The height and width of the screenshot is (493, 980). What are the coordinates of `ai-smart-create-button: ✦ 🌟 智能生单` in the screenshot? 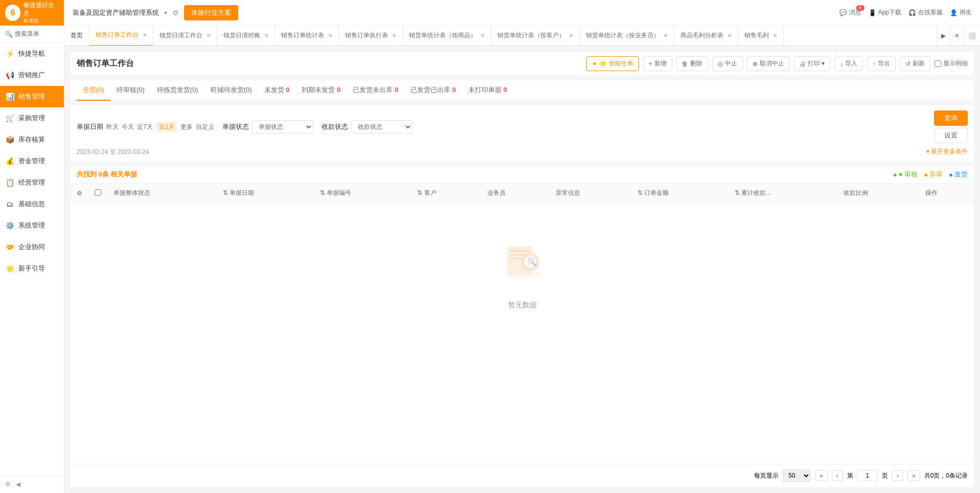 It's located at (612, 63).